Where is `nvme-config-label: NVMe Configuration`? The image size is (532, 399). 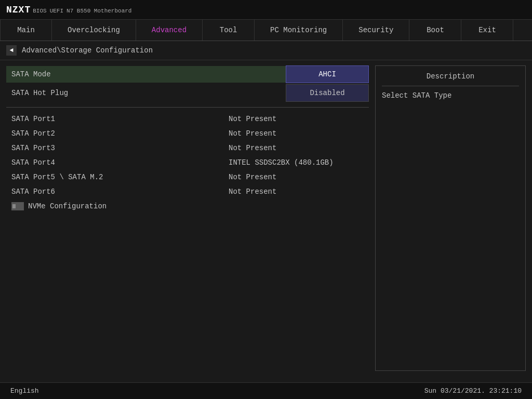 nvme-config-label: NVMe Configuration is located at coordinates (68, 206).